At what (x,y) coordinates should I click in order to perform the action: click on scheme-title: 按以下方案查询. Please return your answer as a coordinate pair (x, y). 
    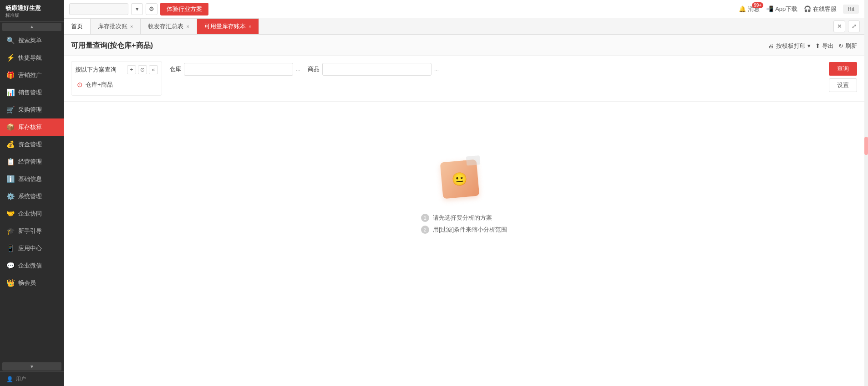
    Looking at the image, I should click on (96, 70).